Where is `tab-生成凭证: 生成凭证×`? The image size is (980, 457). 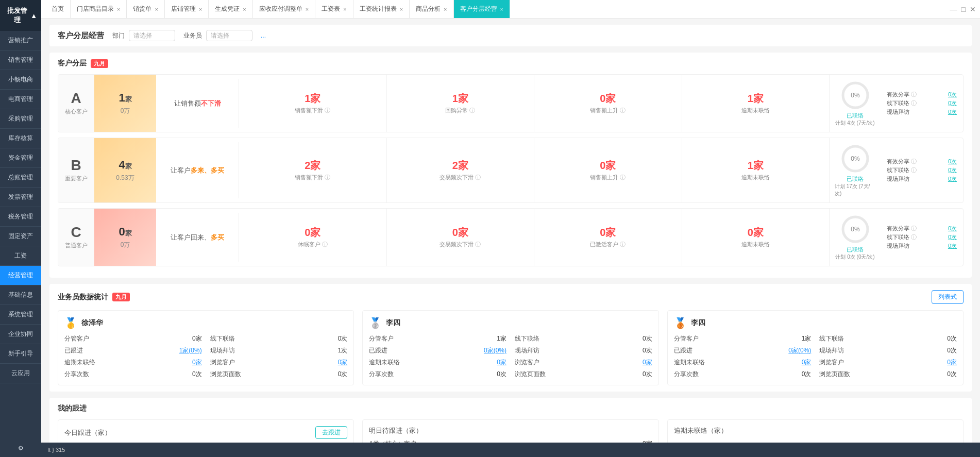 tab-生成凭证: 生成凭证× is located at coordinates (231, 9).